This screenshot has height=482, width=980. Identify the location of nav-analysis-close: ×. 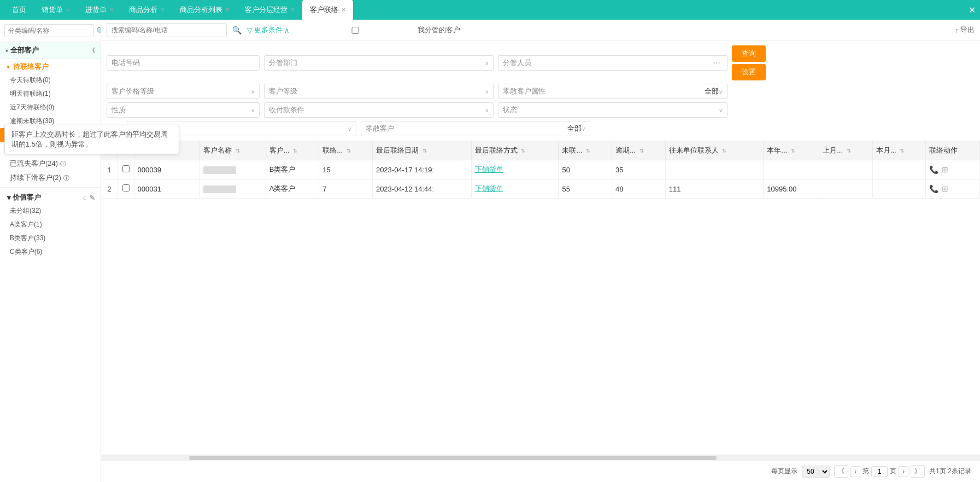
(163, 10).